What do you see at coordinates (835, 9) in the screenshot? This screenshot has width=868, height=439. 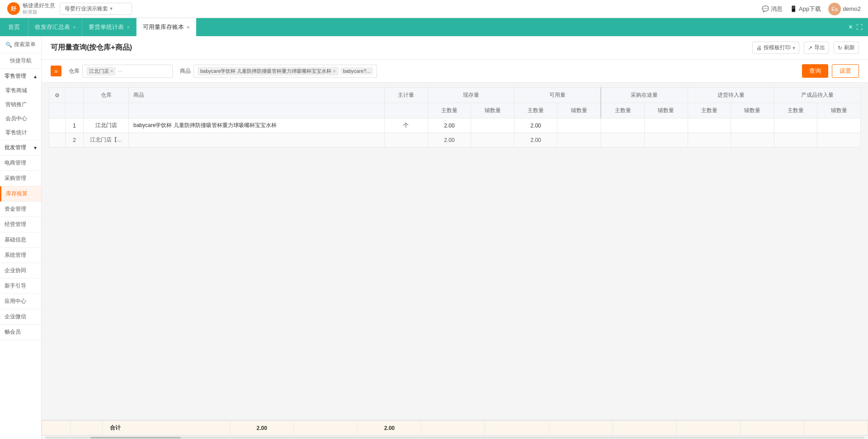 I see `avatar: Ea` at bounding box center [835, 9].